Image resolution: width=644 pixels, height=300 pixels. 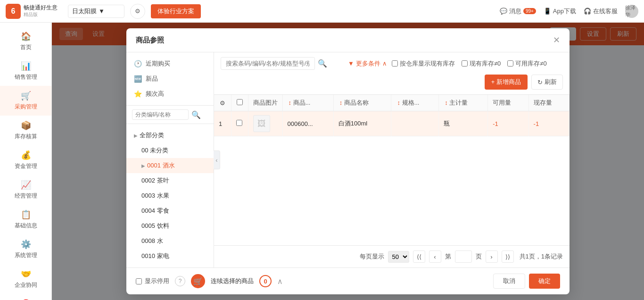 I want to click on tree-liquor: ▶ 0001 酒水, so click(x=170, y=166).